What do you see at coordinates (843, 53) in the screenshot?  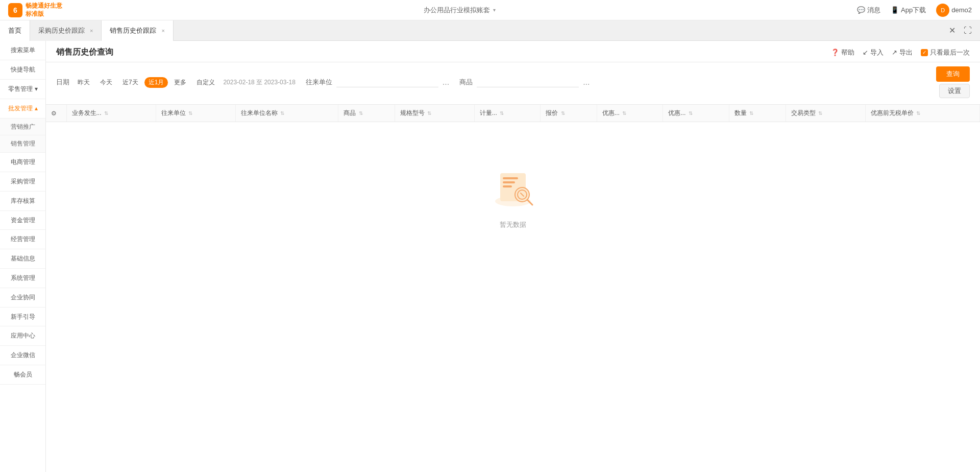 I see `help-button: ❓ 帮助` at bounding box center [843, 53].